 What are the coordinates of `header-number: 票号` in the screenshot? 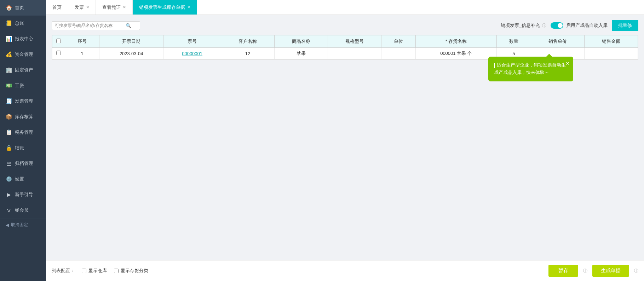 It's located at (192, 42).